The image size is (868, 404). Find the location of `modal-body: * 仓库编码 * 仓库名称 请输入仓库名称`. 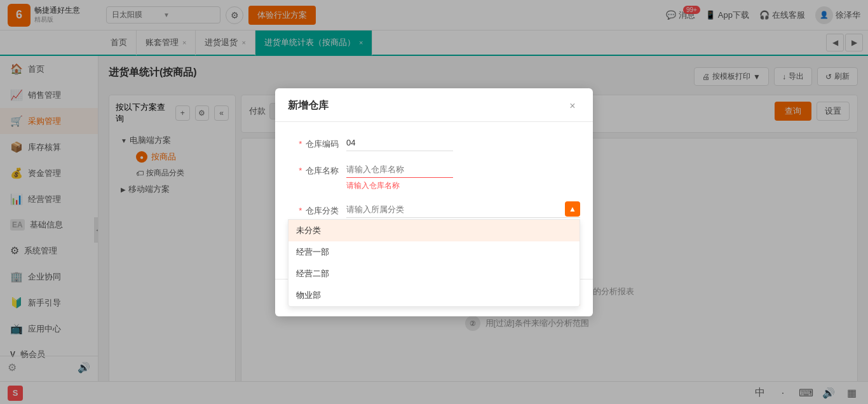

modal-body: * 仓库编码 * 仓库名称 请输入仓库名称 is located at coordinates (434, 201).